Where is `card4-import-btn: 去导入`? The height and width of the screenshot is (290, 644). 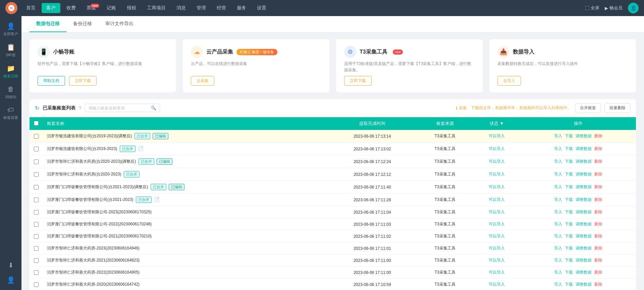
card4-import-btn: 去导入 is located at coordinates (509, 81).